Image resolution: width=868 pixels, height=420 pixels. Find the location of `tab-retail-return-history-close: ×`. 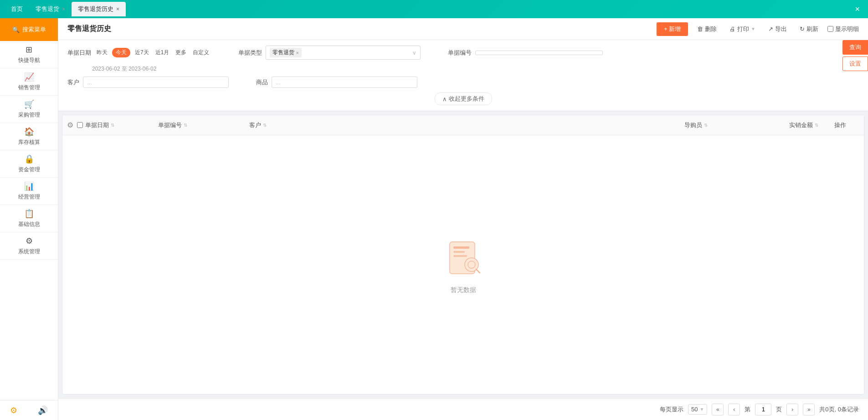

tab-retail-return-history-close: × is located at coordinates (118, 9).